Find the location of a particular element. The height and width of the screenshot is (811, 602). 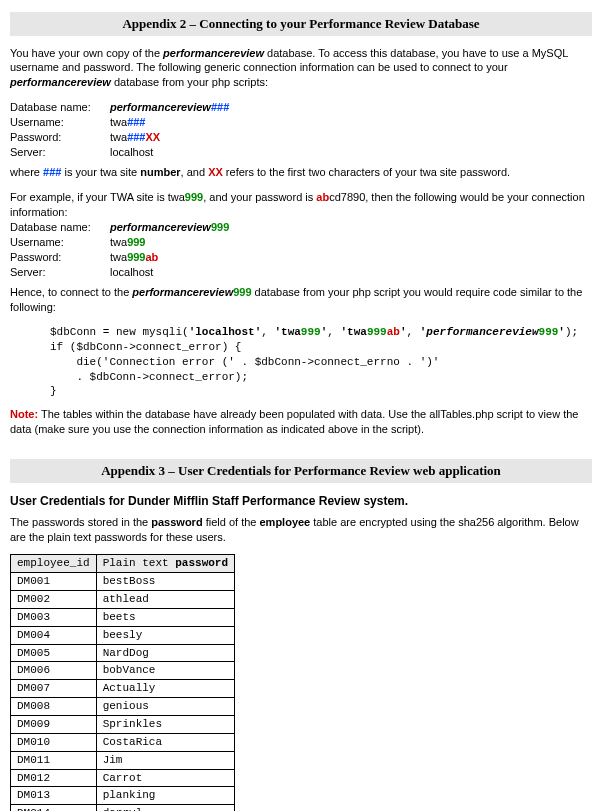

text: refers to the first two characters of yo… is located at coordinates (366, 172).